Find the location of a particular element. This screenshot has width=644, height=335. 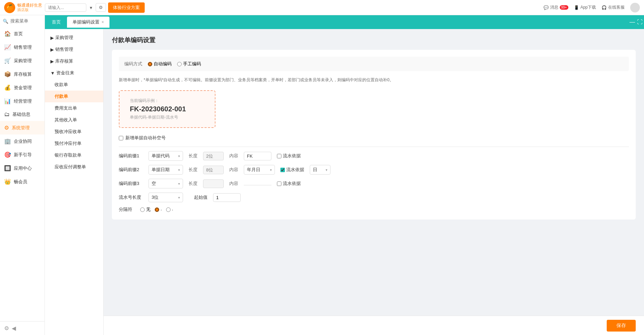

prefix2-length-label: 长度 is located at coordinates (193, 170).